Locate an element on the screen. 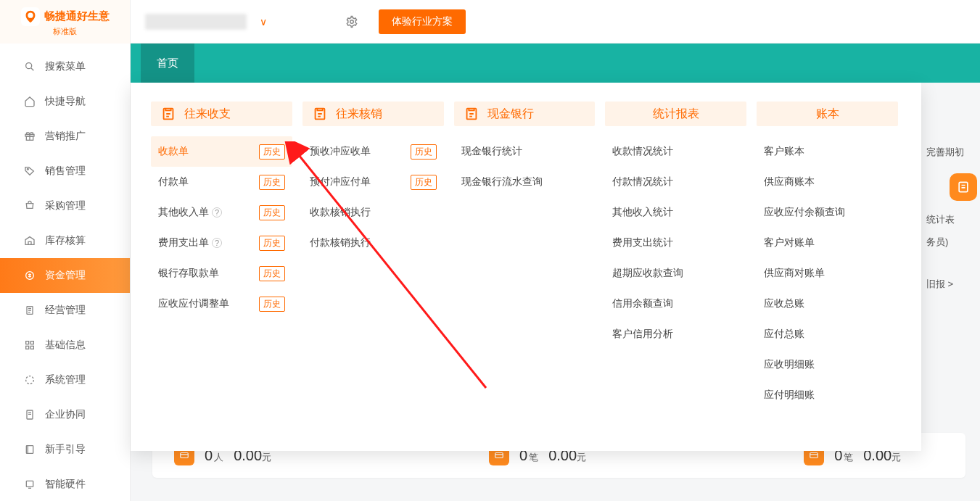 The image size is (980, 501). sidebar-item-funds: 资金管理 is located at coordinates (65, 276).